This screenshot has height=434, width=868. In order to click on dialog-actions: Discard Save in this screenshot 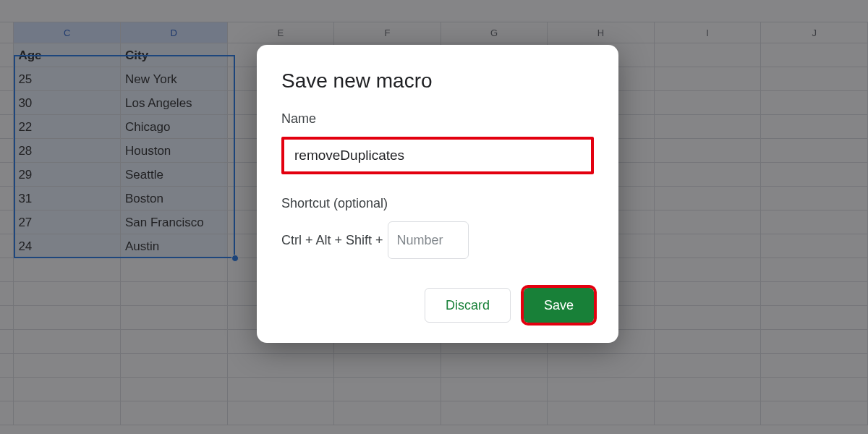, I will do `click(438, 305)`.